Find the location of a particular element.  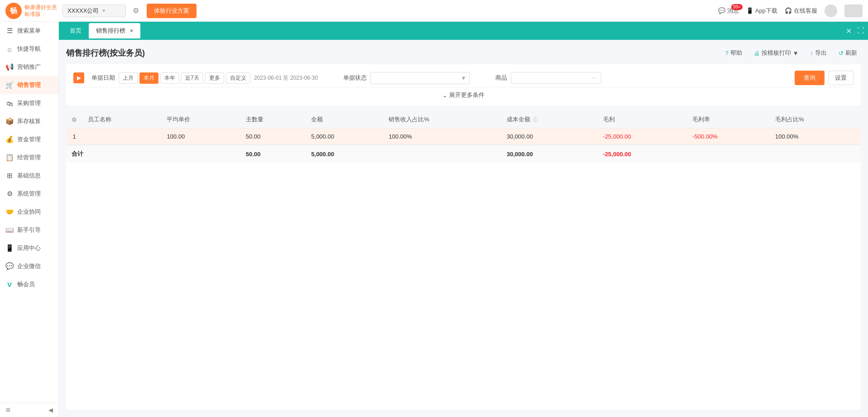

app-download-icon: 📱 is located at coordinates (750, 11).